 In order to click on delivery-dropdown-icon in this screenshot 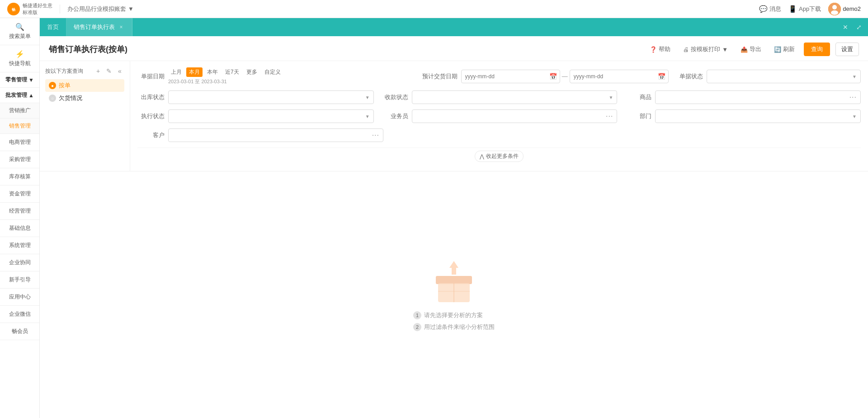, I will do `click(368, 97)`.